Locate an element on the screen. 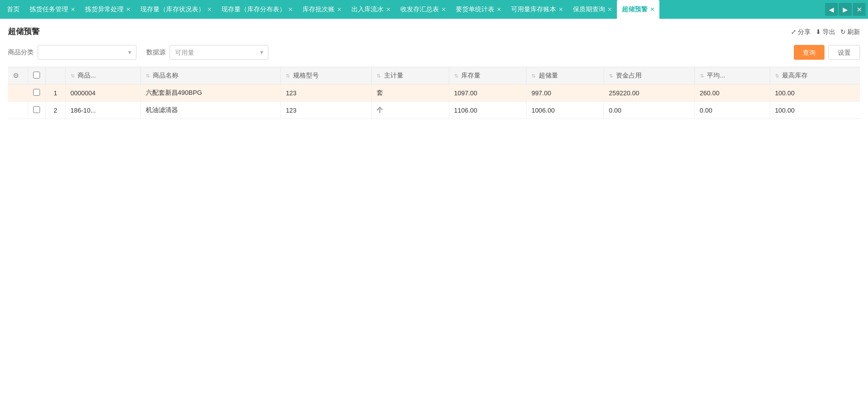  category-label: 商品分类 is located at coordinates (21, 52).